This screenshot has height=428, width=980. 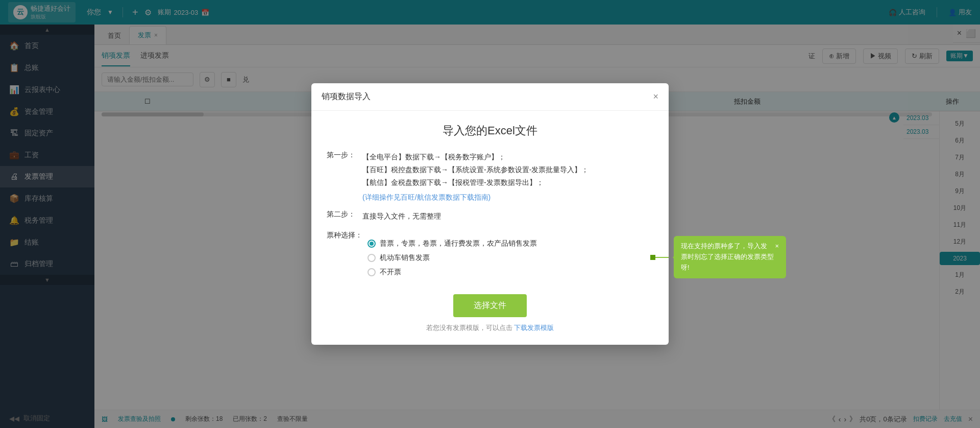 I want to click on radio-normal-label: 普票，专票，卷票，通行费发票，农产品销售发票, so click(x=458, y=244).